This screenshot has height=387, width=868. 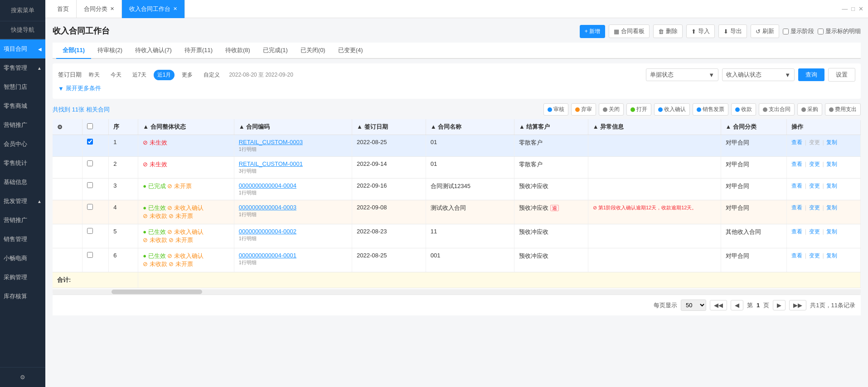 I want to click on set-btn: 设置, so click(x=842, y=75).